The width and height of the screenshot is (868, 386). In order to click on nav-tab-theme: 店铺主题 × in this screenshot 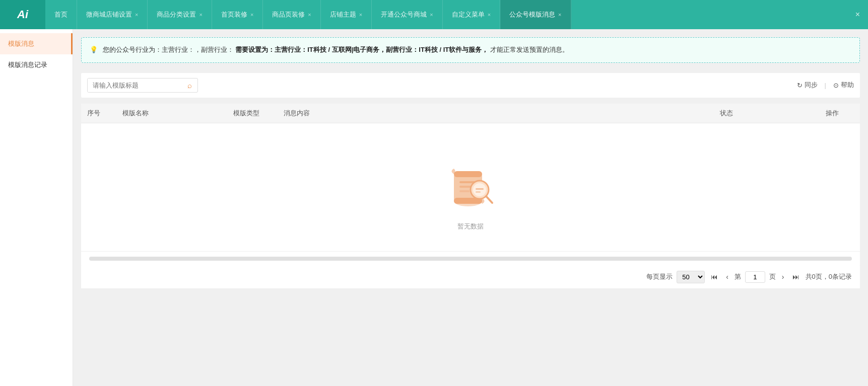, I will do `click(347, 15)`.